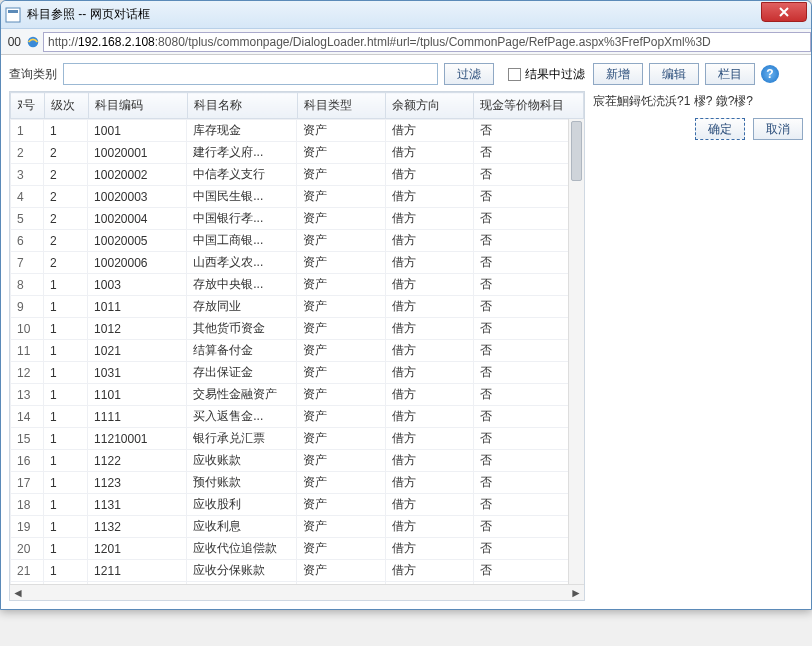 Image resolution: width=812 pixels, height=646 pixels. What do you see at coordinates (138, 241) in the screenshot?
I see `cell-code: 10020005` at bounding box center [138, 241].